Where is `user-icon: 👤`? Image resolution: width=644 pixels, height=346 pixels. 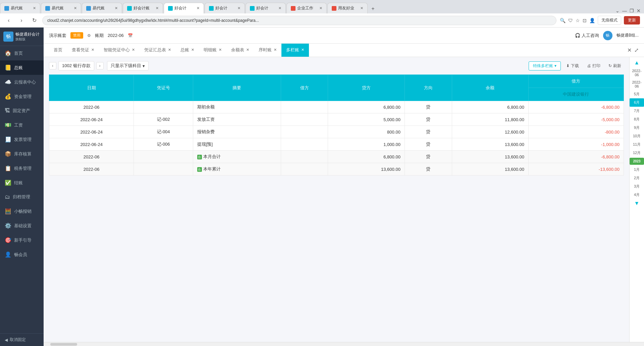
user-icon: 👤 is located at coordinates (592, 20).